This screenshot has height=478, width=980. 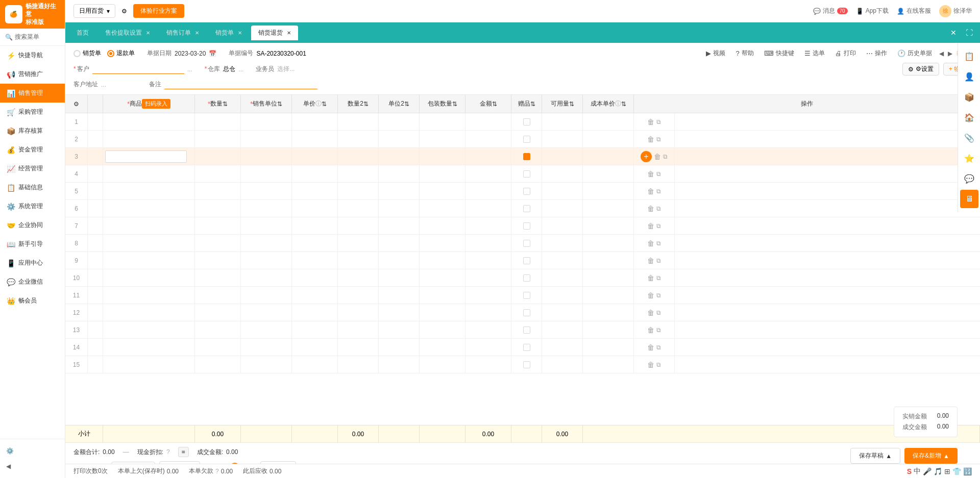 What do you see at coordinates (33, 282) in the screenshot?
I see `sidebar-item-wechat: 💬 企业微信` at bounding box center [33, 282].